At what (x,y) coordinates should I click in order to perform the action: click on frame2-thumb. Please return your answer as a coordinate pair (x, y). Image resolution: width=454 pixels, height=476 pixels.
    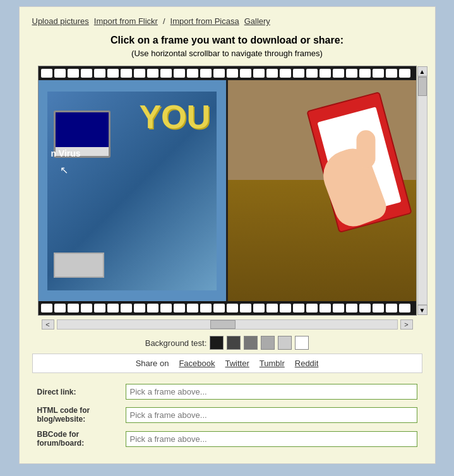
    Looking at the image, I should click on (366, 149).